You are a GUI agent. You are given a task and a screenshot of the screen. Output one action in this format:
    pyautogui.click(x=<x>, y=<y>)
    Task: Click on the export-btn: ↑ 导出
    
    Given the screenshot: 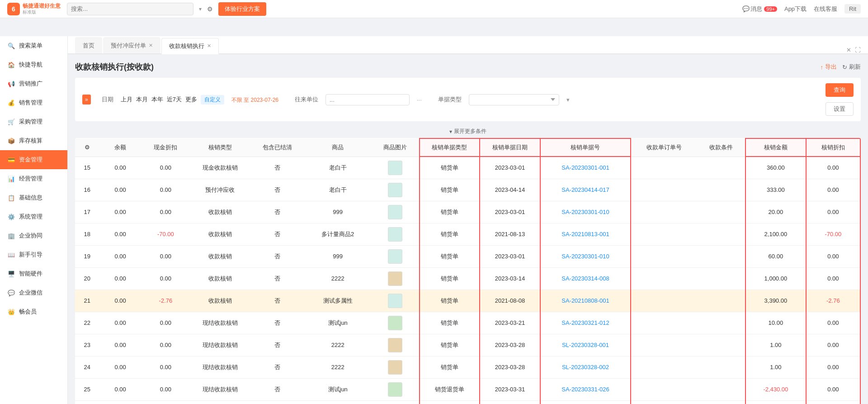 What is the action you would take?
    pyautogui.click(x=829, y=67)
    